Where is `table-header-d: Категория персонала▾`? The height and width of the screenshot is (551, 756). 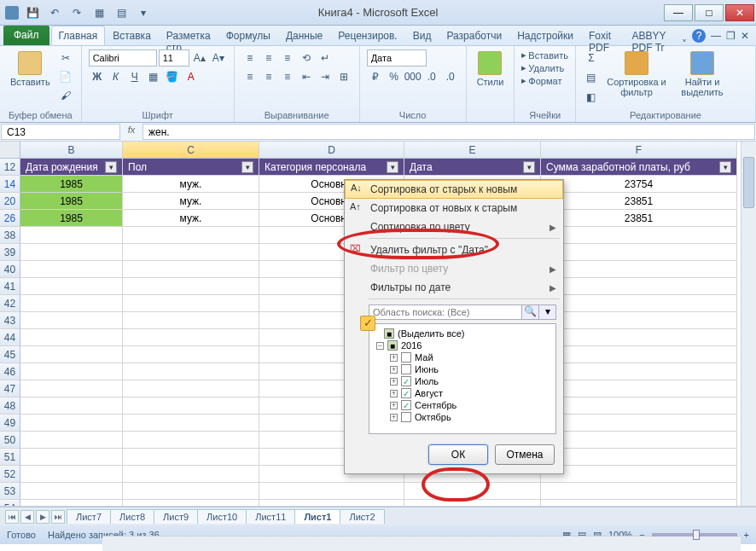 table-header-d: Категория персонала▾ is located at coordinates (332, 167).